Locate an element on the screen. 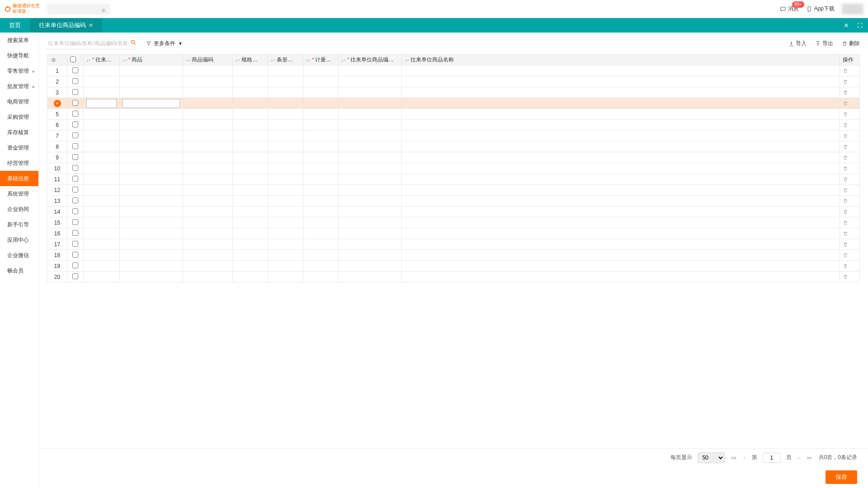 This screenshot has height=488, width=868. column-settings: ⚙ is located at coordinates (57, 60).